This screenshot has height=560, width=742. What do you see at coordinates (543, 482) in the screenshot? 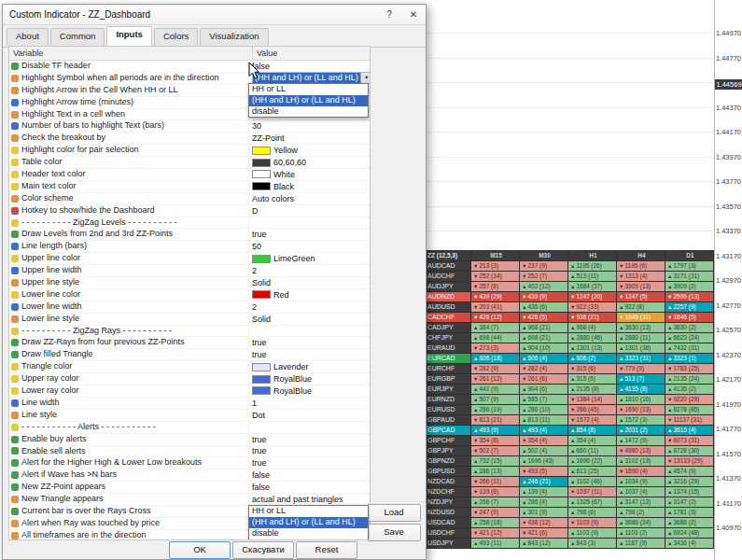
I see `dashboard-cell: ▲246 (21)` at bounding box center [543, 482].